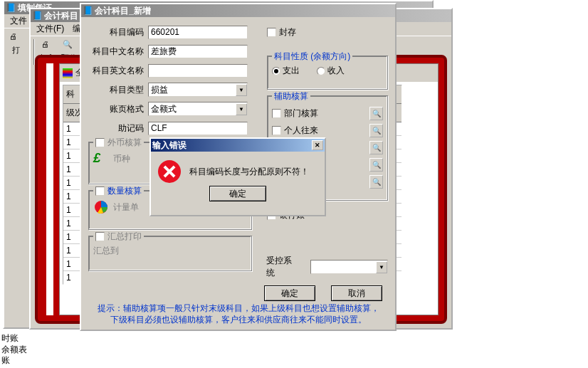 The width and height of the screenshot is (588, 368). What do you see at coordinates (330, 71) in the screenshot?
I see `income-radio: 收入` at bounding box center [330, 71].